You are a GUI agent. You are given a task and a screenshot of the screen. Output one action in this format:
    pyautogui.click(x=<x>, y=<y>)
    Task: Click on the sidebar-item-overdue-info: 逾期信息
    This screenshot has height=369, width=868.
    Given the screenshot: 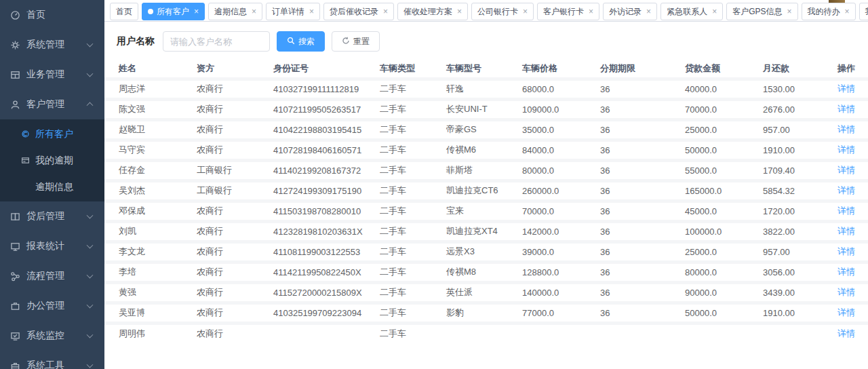 What is the action you would take?
    pyautogui.click(x=52, y=187)
    